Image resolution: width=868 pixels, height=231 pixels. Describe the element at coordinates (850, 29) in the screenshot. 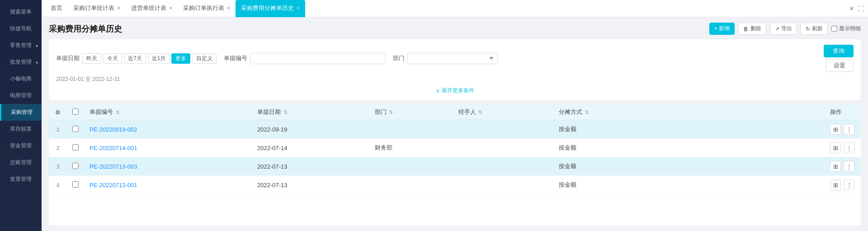

I see `show-columns-label-text: 显示明细` at that location.